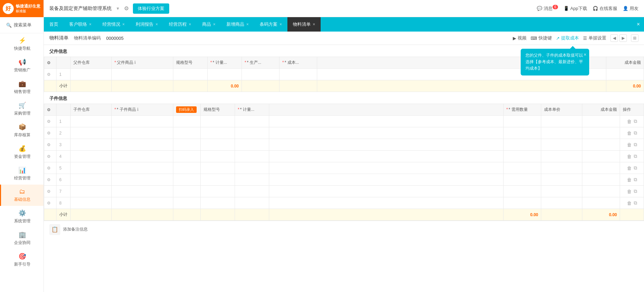 Image resolution: width=644 pixels, height=292 pixels. I want to click on sidebar-item-basic-info: 🗂 基础信息, so click(22, 195).